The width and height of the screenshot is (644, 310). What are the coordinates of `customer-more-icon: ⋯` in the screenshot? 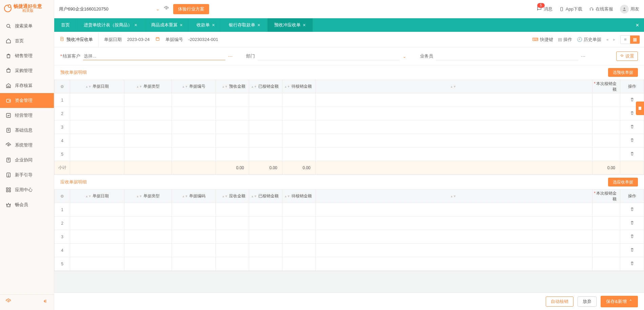 It's located at (230, 56).